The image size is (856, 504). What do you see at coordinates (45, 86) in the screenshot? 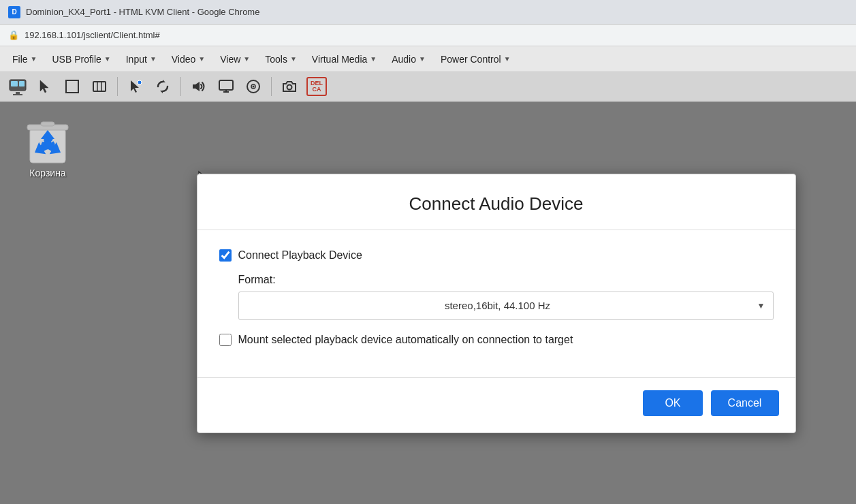
I see `cursor-icon` at bounding box center [45, 86].